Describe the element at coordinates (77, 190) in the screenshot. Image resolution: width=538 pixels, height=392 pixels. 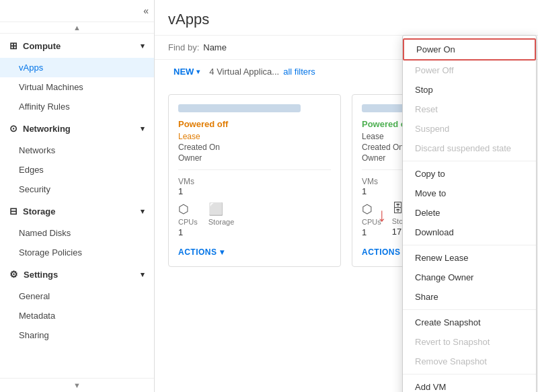
I see `sidebar-item-security: Security` at that location.